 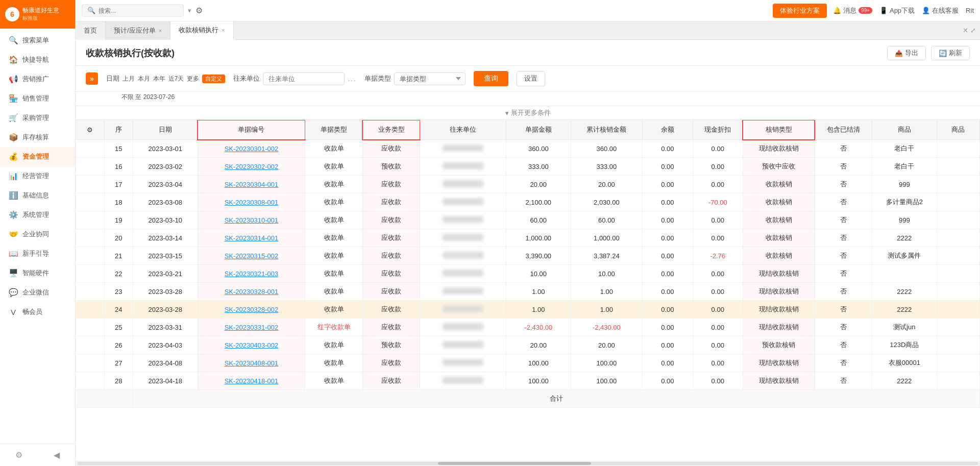 I want to click on chevron-down-icon: ▾, so click(x=190, y=10).